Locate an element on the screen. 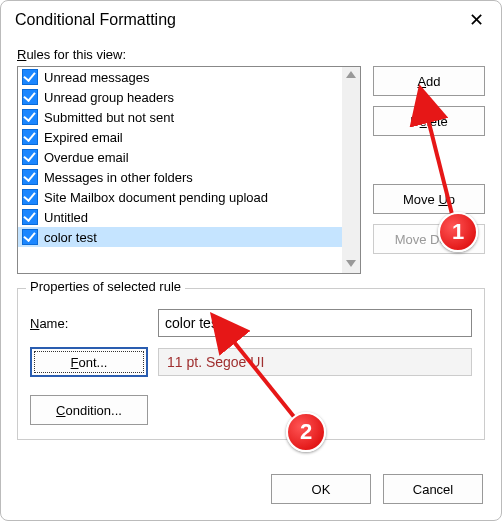  rule-item: Submitted but not sent is located at coordinates (180, 117).